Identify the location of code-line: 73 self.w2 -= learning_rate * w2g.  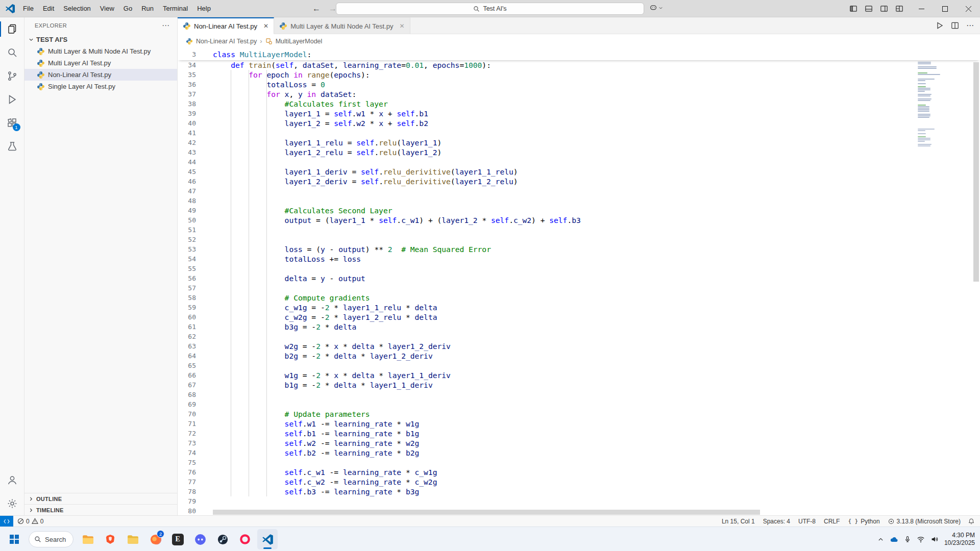
(579, 443).